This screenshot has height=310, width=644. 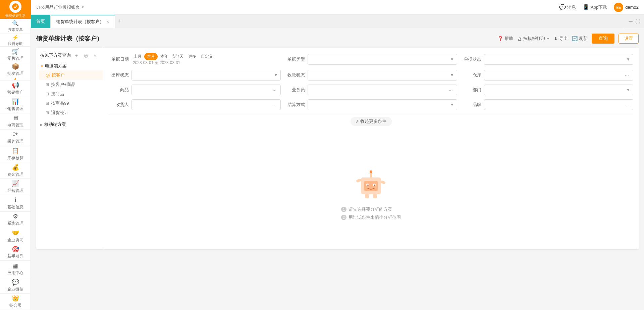 I want to click on filter-row-4: 收货人 ··· 结算方式, so click(x=371, y=105).